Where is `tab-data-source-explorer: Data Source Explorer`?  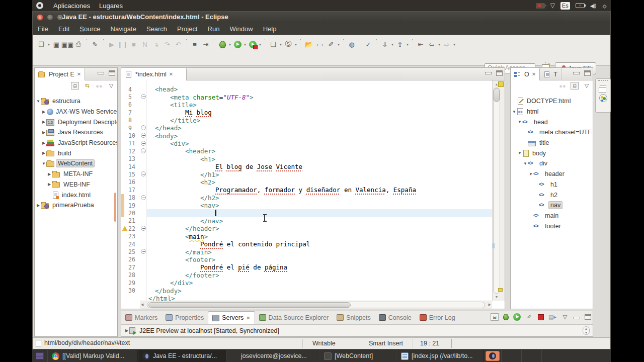 tab-data-source-explorer: Data Source Explorer is located at coordinates (294, 318).